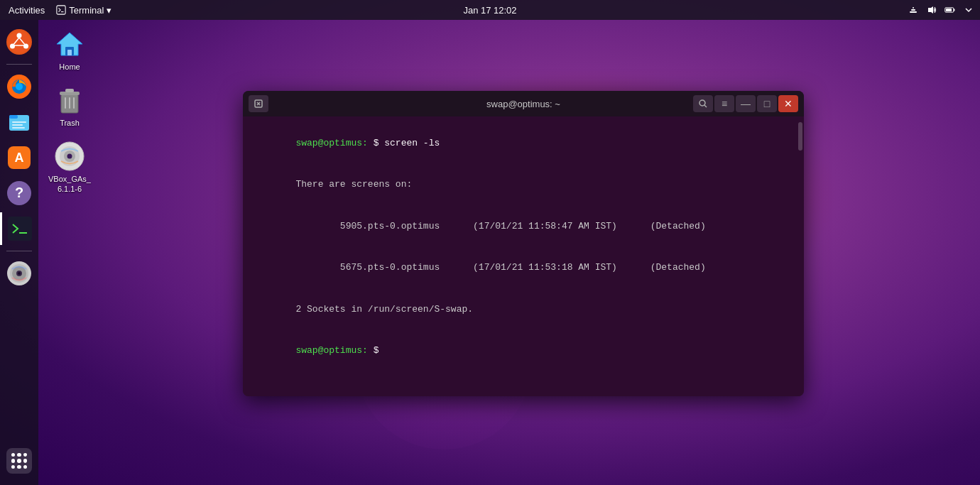 The width and height of the screenshot is (980, 485). What do you see at coordinates (258, 104) in the screenshot?
I see `terminal-left-controls` at bounding box center [258, 104].